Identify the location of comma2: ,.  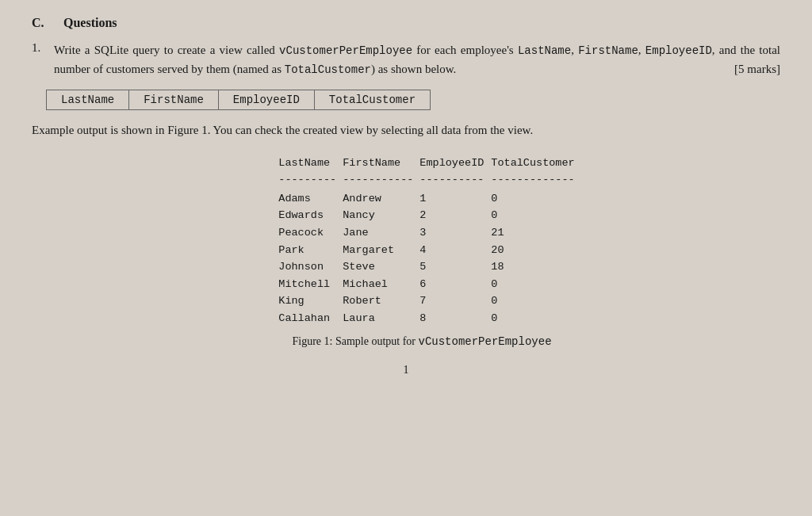
(642, 50).